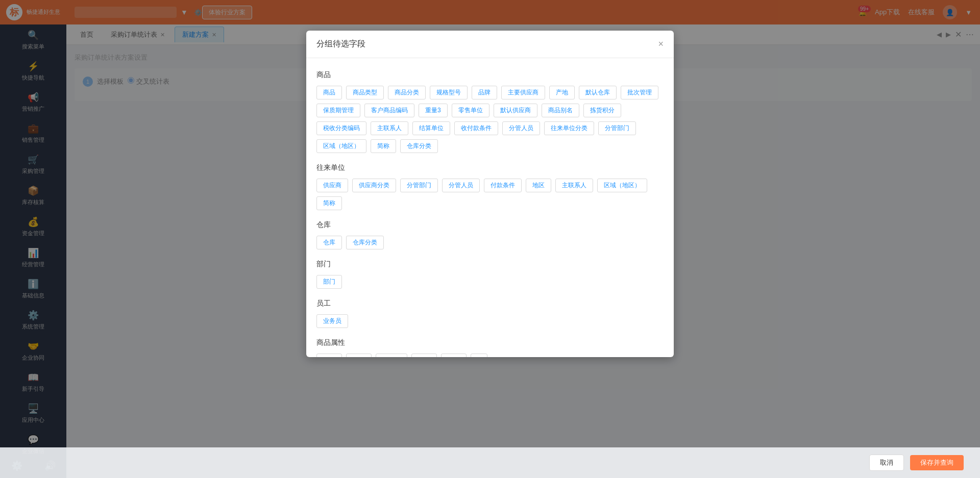 The image size is (980, 478). Describe the element at coordinates (407, 93) in the screenshot. I see `tag-0-2: 商品分类` at that location.